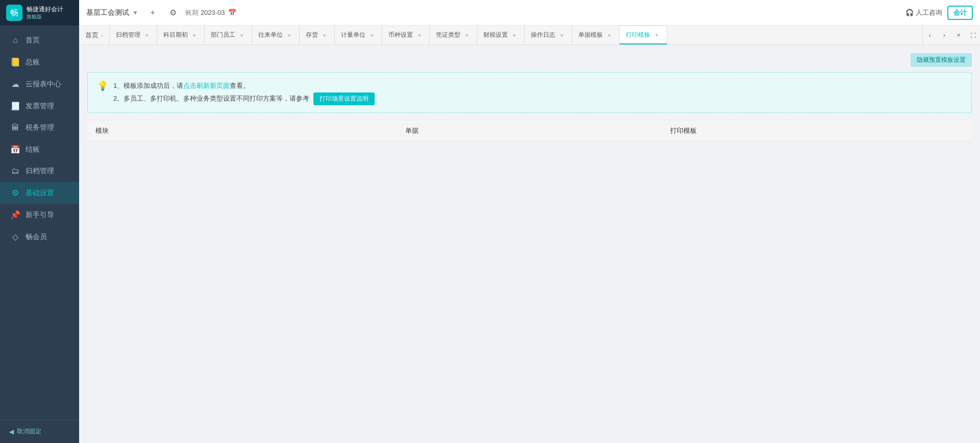  What do you see at coordinates (15, 237) in the screenshot?
I see `member-icon: ◇` at bounding box center [15, 237].